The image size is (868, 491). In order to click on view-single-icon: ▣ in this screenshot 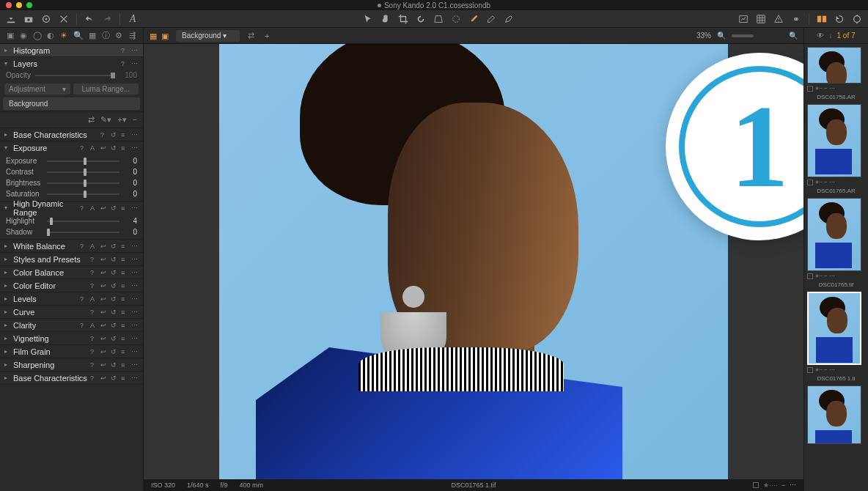, I will do `click(166, 36)`.